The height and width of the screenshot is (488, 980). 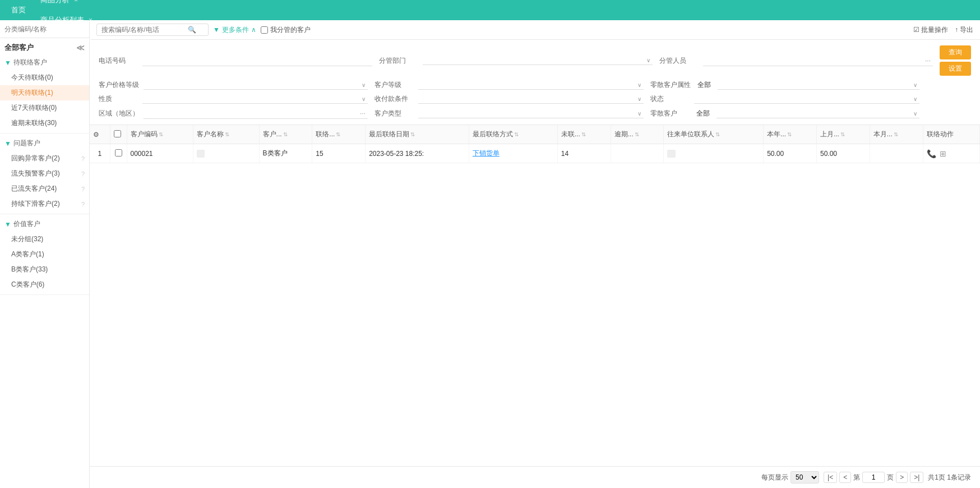 I want to click on col-partner-contact-sort: ⇅, so click(x=718, y=135).